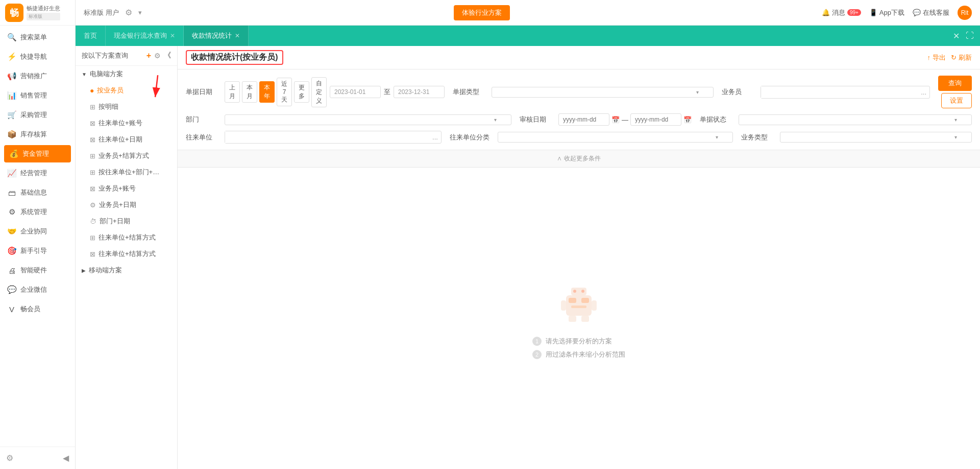 This screenshot has height=469, width=980. What do you see at coordinates (962, 58) in the screenshot?
I see `refresh-btn: ↻ 刷新` at bounding box center [962, 58].